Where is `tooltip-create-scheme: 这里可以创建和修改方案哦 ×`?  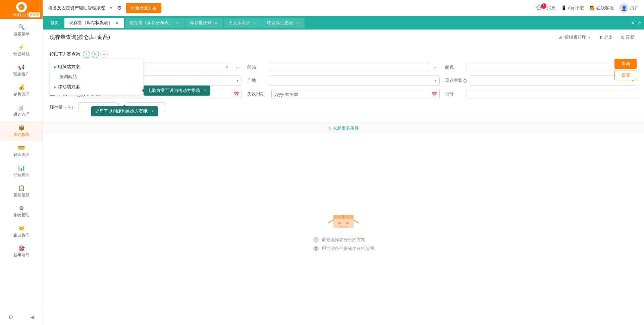 tooltip-create-scheme: 这里可以创建和修改方案哦 × is located at coordinates (125, 111).